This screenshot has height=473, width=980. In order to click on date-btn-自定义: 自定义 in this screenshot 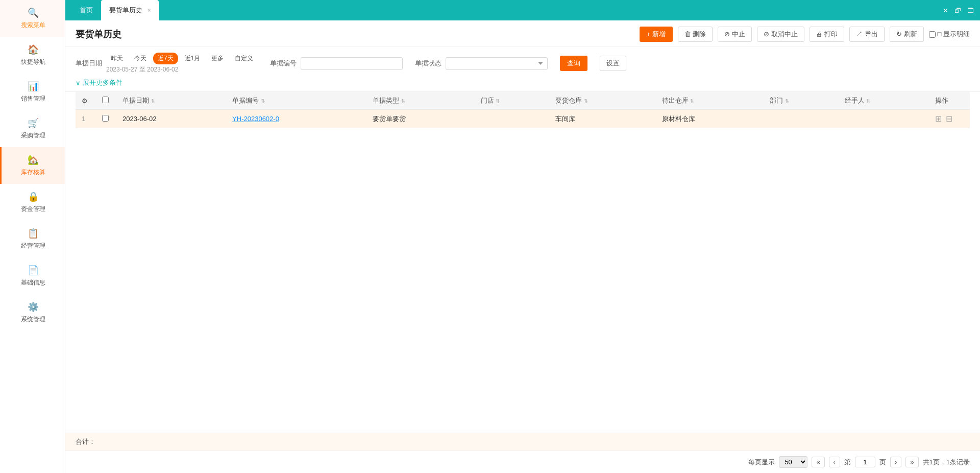, I will do `click(244, 58)`.